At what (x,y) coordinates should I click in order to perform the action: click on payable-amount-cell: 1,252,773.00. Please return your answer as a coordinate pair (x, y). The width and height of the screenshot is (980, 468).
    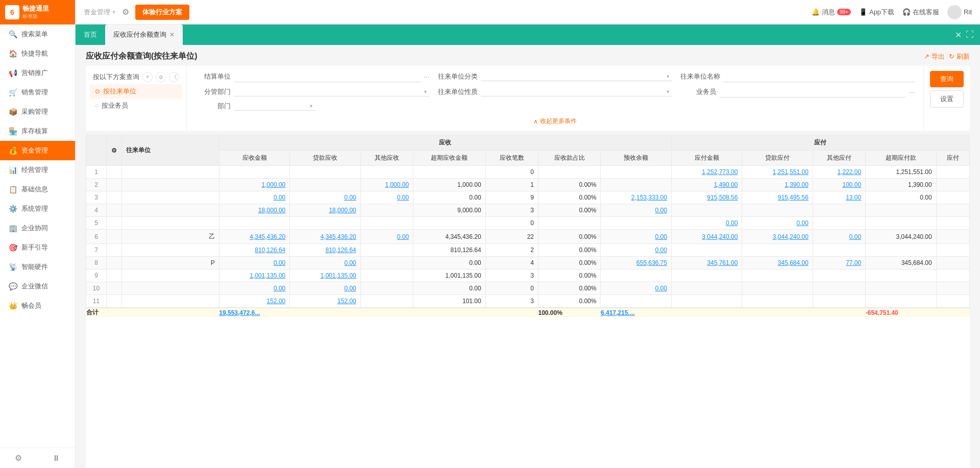
    Looking at the image, I should click on (706, 173).